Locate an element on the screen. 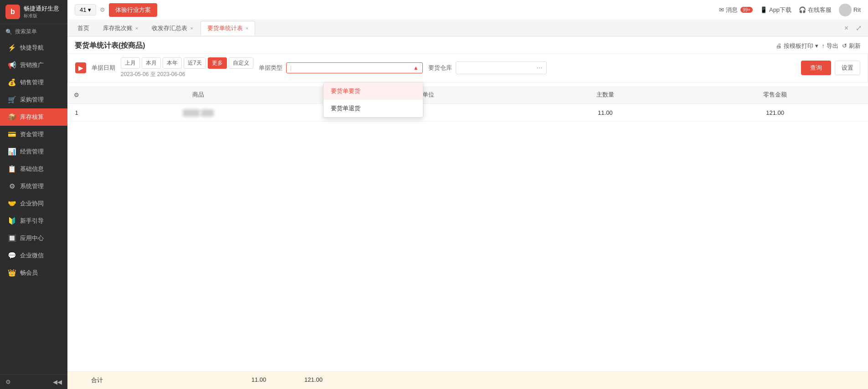  topbar-settings-icon: ⚙ is located at coordinates (103, 10).